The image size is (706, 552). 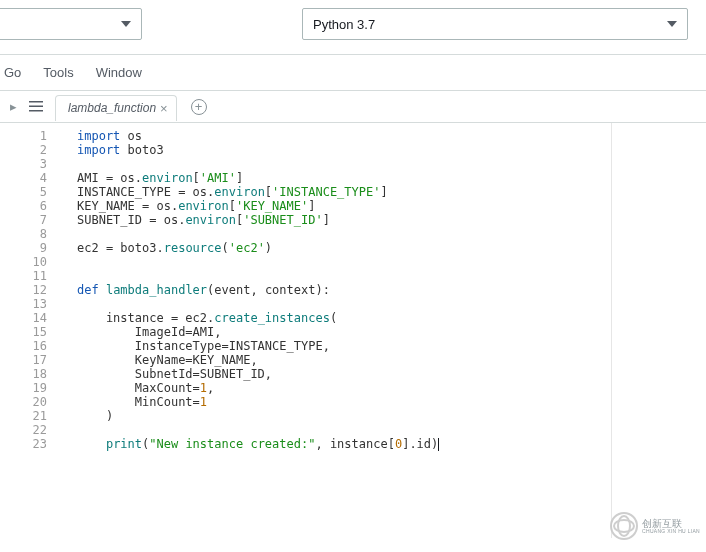 What do you see at coordinates (344, 136) in the screenshot?
I see `code-line: import os` at bounding box center [344, 136].